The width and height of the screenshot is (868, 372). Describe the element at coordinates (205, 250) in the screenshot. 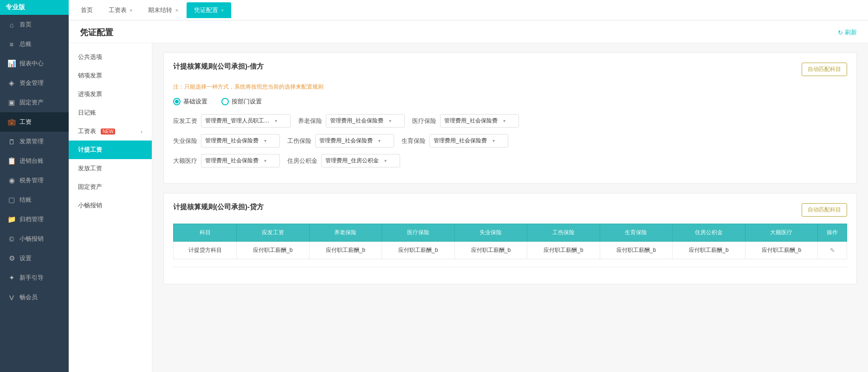

I see `td-subject: 计提贷方科目` at that location.